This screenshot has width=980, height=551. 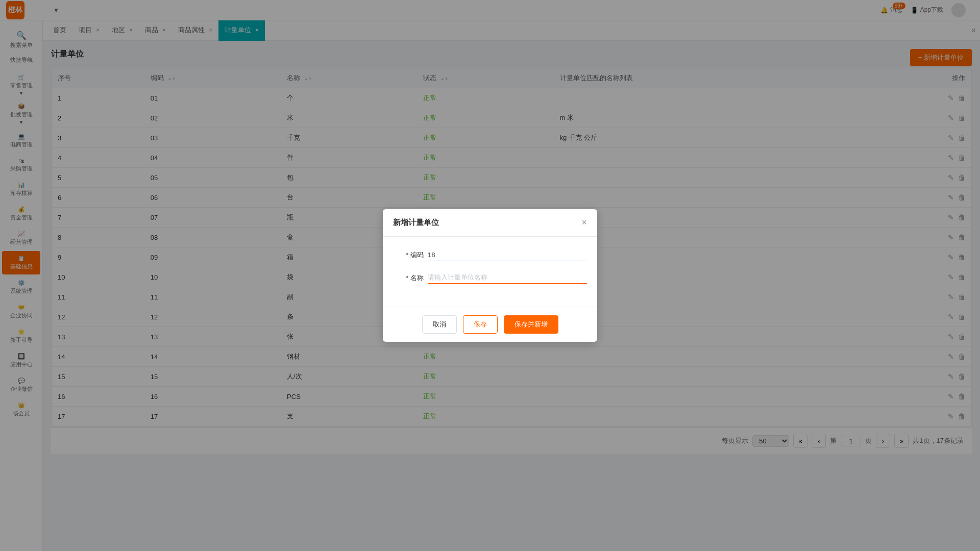 I want to click on modal-header: 新增计量单位 ×, so click(x=490, y=223).